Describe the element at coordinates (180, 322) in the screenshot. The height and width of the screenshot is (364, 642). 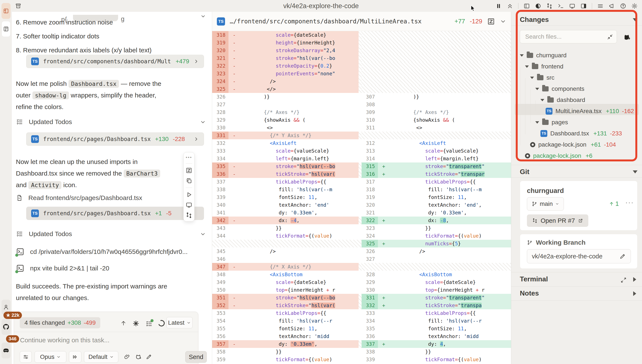
I see `latest-dropdown: Latest` at that location.